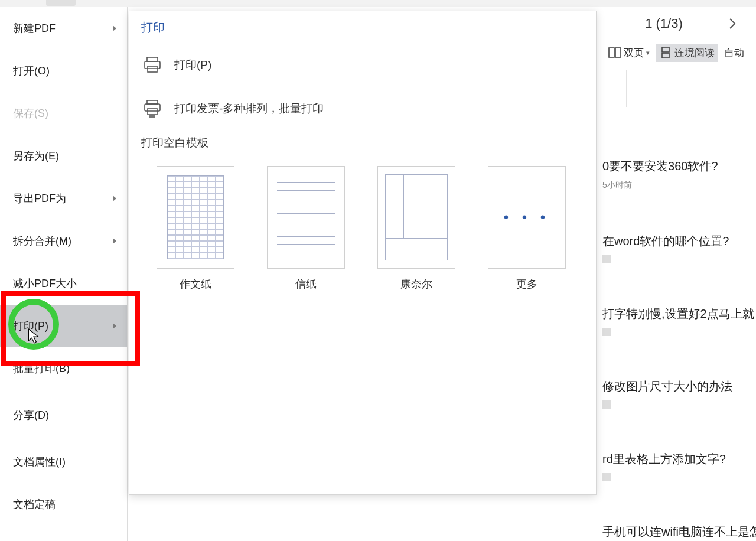  What do you see at coordinates (734, 53) in the screenshot?
I see `view-label: 自动` at bounding box center [734, 53].